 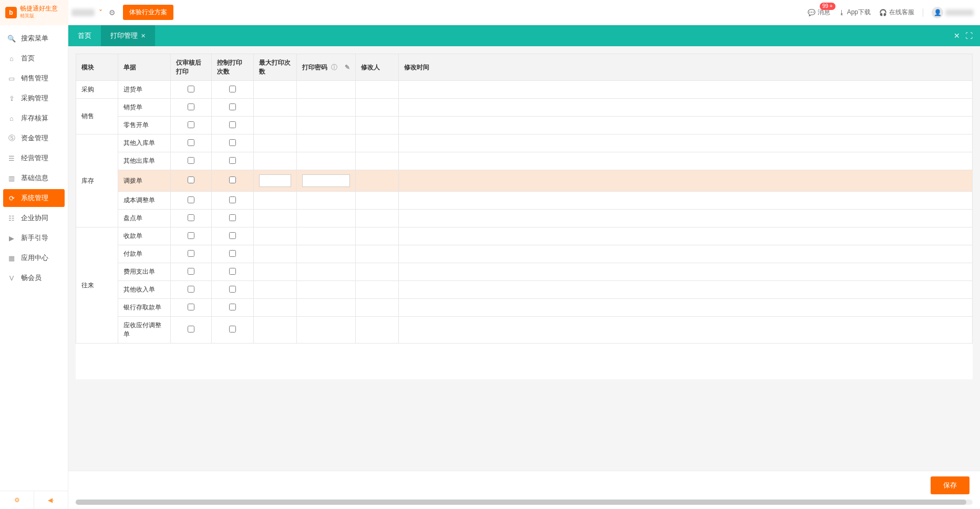 What do you see at coordinates (275, 181) in the screenshot?
I see `max-count-input` at bounding box center [275, 181].